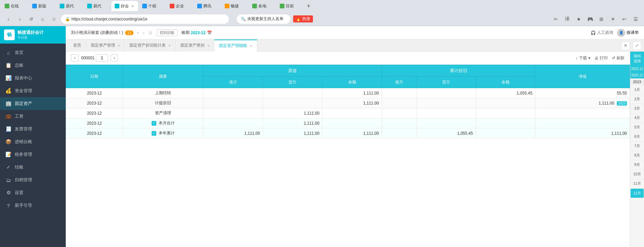 This screenshot has height=247, width=644. I want to click on next-page-button: ›, so click(114, 58).